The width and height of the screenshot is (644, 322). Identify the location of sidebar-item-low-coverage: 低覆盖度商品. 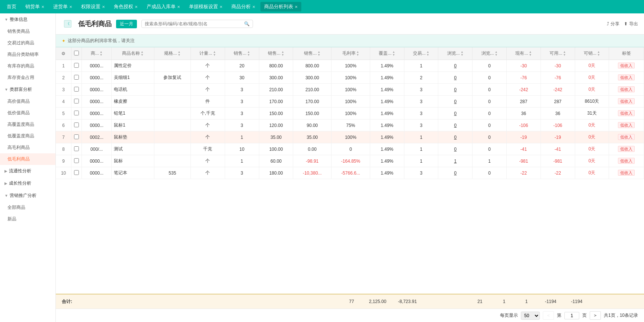
(28, 136).